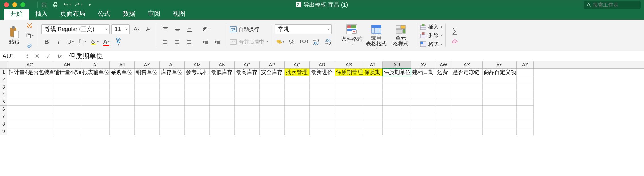 This screenshot has width=644, height=176. Describe the element at coordinates (122, 87) in the screenshot. I see `cell-AJ3` at that location.